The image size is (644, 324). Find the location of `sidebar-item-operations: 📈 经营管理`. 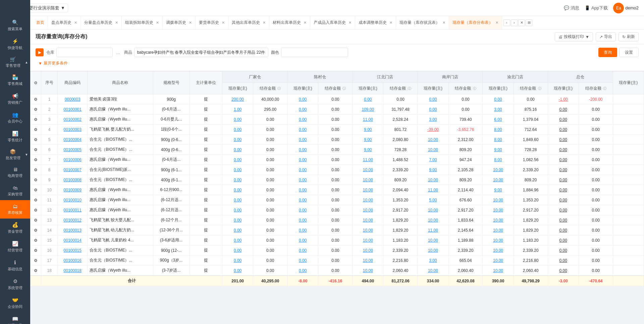

sidebar-item-operations: 📈 经营管理 is located at coordinates (15, 247).